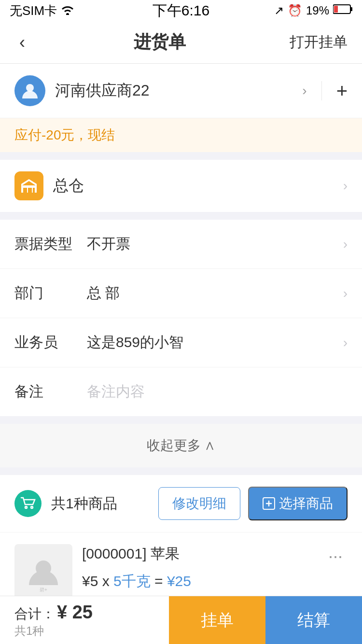 This screenshot has height=644, width=362. I want to click on salesperson-label: 业务员, so click(46, 343).